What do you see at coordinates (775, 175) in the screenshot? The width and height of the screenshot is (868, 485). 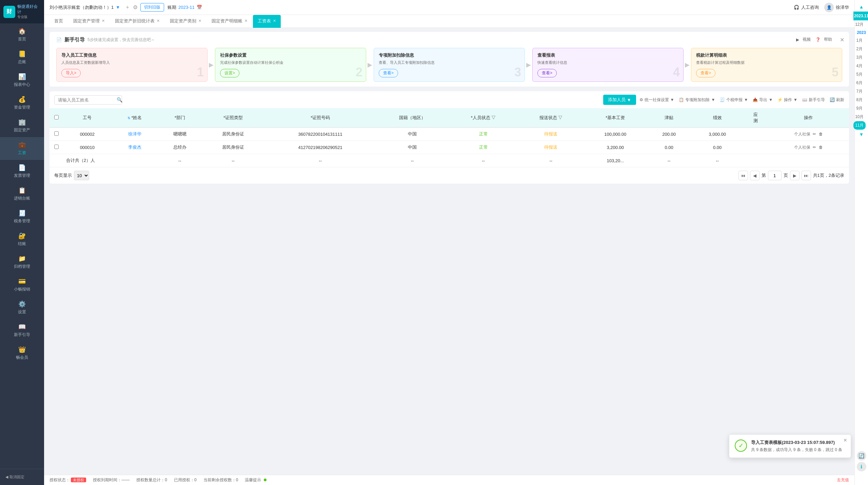 I see `page-number-input` at bounding box center [775, 175].